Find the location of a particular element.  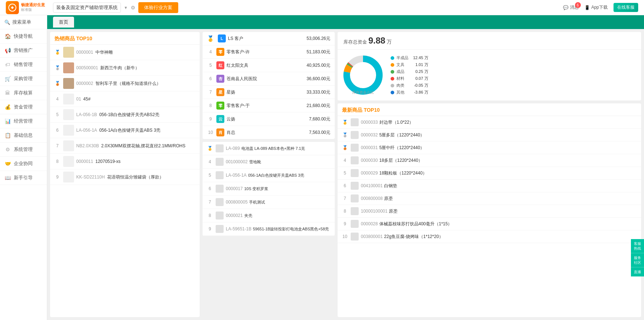

list-item: 4 零 零售客户-许 51,183.00元 is located at coordinates (269, 52).